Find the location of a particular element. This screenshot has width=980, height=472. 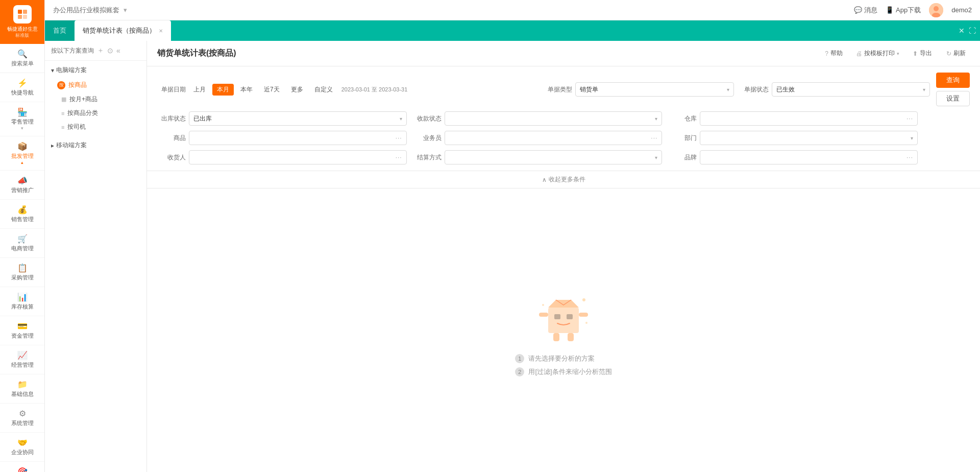

tip-num-2: 2 is located at coordinates (520, 372).